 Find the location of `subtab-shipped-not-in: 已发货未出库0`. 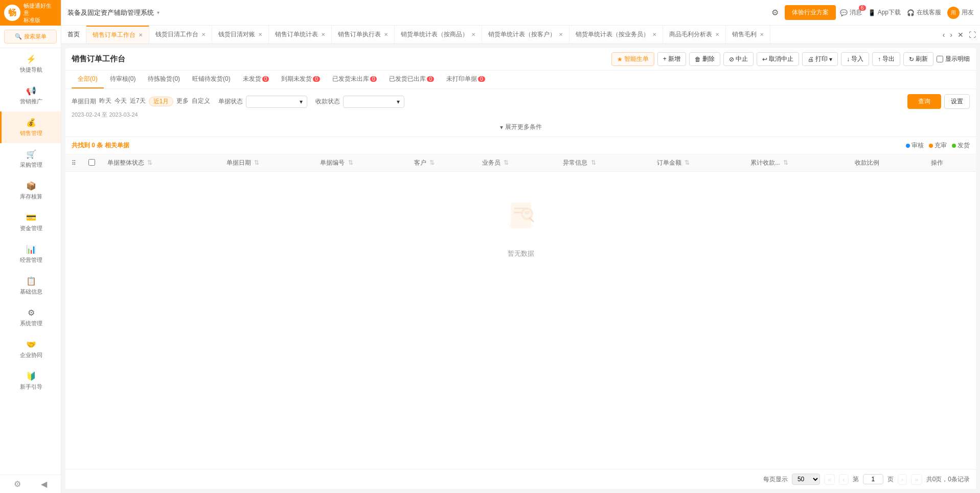

subtab-shipped-not-in: 已发货未出库0 is located at coordinates (355, 80).